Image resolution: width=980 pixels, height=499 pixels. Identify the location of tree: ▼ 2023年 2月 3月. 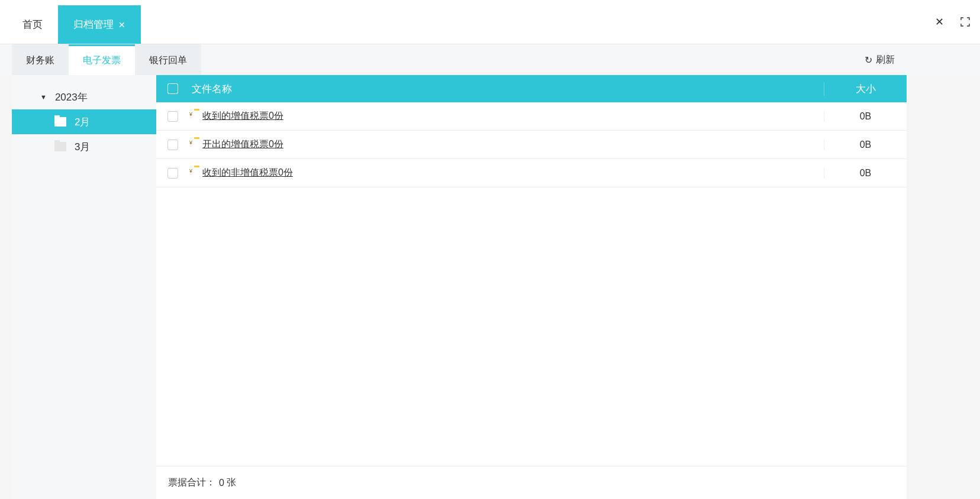
(84, 119).